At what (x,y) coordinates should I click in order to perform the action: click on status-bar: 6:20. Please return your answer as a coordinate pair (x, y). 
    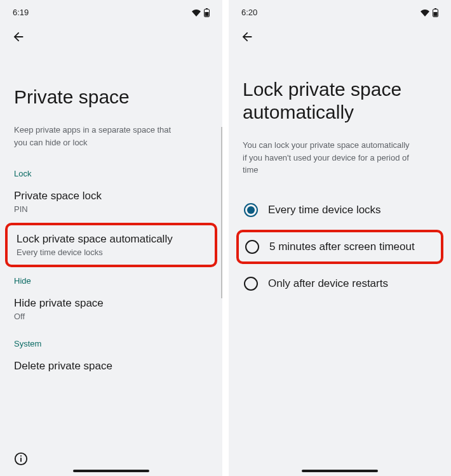
    Looking at the image, I should click on (340, 11).